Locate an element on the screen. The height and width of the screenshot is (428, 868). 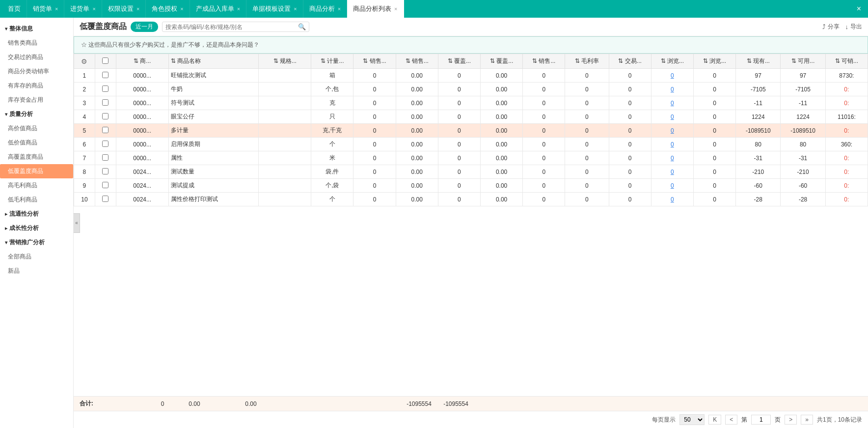
sidebar-item-low-profit: 低毛利商品 is located at coordinates (36, 200).